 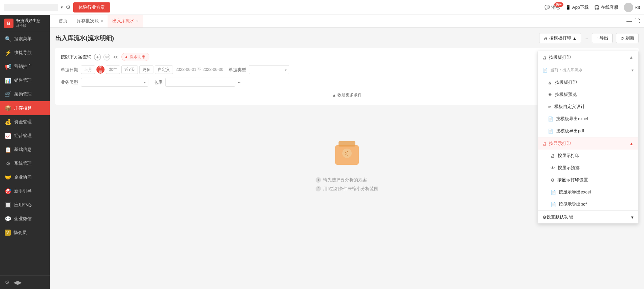 I want to click on sidebar-item-quick-nav: ⚡ 快捷导航, so click(x=25, y=53).